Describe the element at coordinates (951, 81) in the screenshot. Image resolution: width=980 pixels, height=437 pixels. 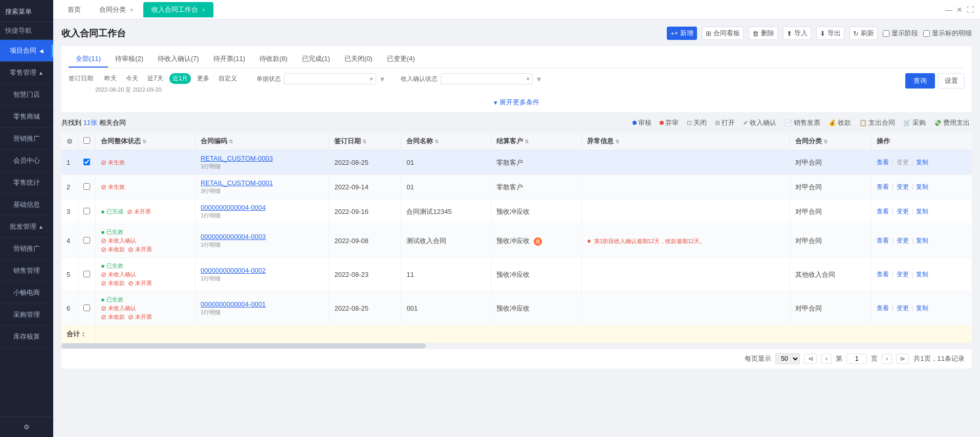
I see `settings-button: 设置` at that location.